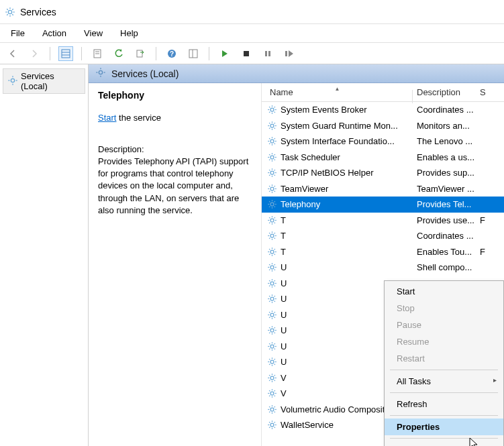 This screenshot has width=504, height=446. I want to click on column-header-description: Description, so click(446, 93).